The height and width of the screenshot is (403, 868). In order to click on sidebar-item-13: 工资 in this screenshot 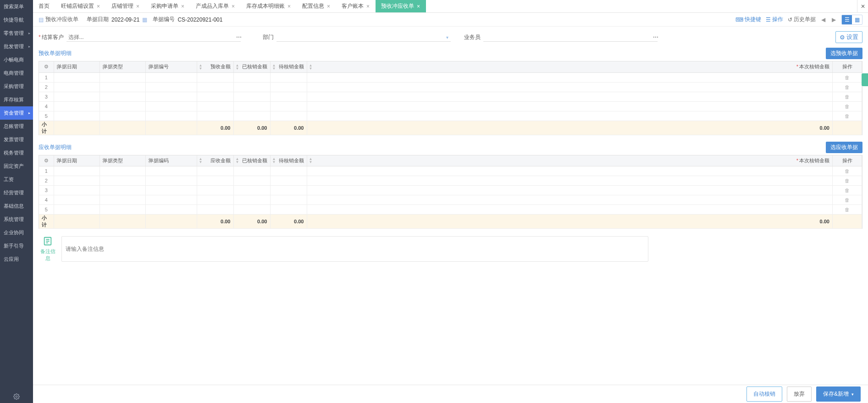, I will do `click(17, 180)`.